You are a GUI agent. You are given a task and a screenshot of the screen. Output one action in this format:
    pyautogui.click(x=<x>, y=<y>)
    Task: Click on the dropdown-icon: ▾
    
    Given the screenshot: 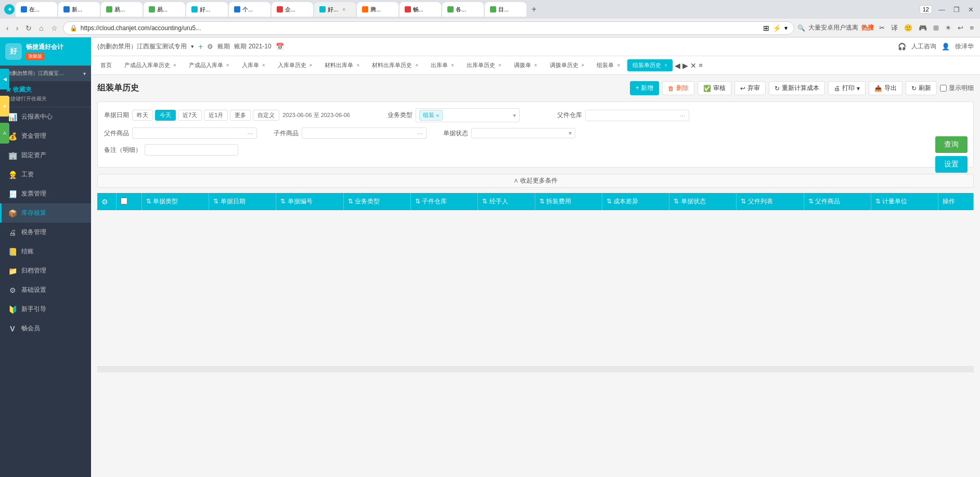 What is the action you would take?
    pyautogui.click(x=786, y=28)
    